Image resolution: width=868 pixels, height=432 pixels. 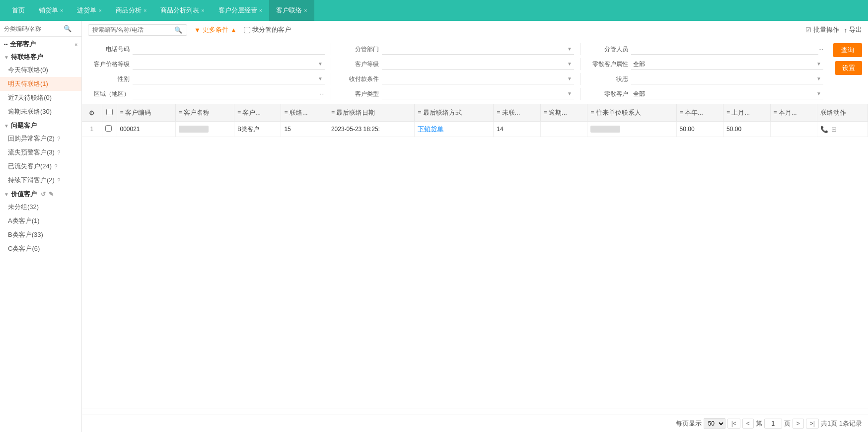 I want to click on status-label: 状态, so click(x=609, y=79).